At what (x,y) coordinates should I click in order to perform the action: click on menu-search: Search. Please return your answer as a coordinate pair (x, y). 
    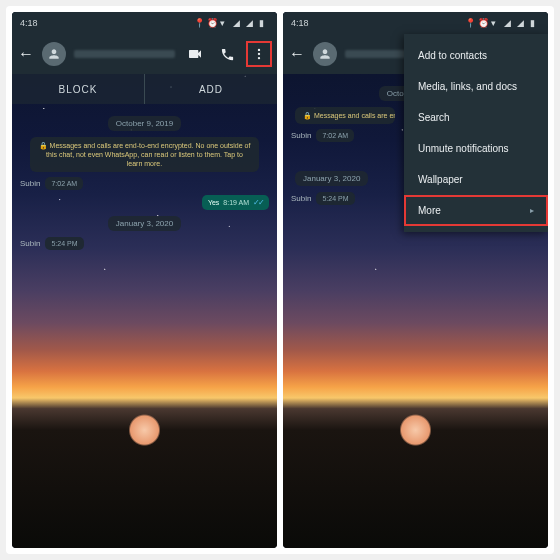
    Looking at the image, I should click on (476, 118).